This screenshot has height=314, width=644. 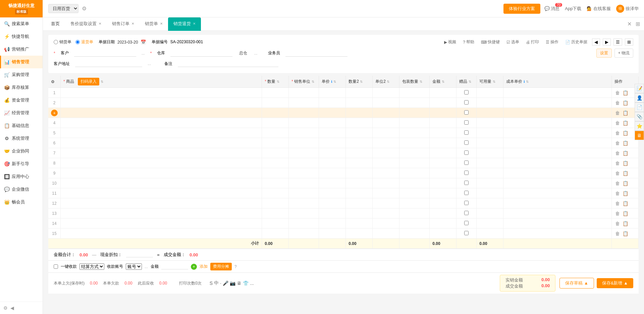 What do you see at coordinates (21, 113) in the screenshot?
I see `sidebar-item-operations: 📈 经营管理` at bounding box center [21, 113].